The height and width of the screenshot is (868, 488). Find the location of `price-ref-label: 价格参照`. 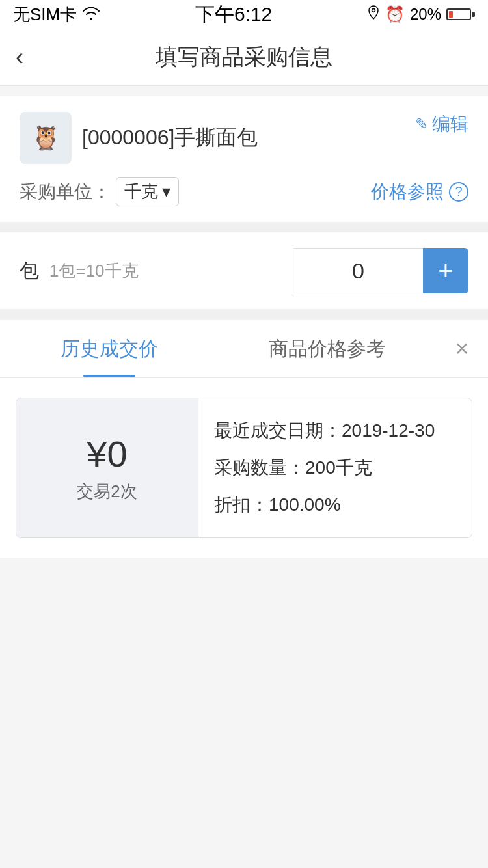

price-ref-label: 价格参照 is located at coordinates (407, 192).